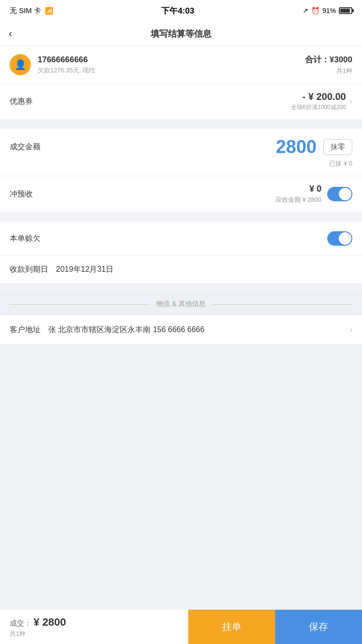  What do you see at coordinates (94, 627) in the screenshot?
I see `bottom-summary: 成交： ¥ 2800 共1种` at bounding box center [94, 627].